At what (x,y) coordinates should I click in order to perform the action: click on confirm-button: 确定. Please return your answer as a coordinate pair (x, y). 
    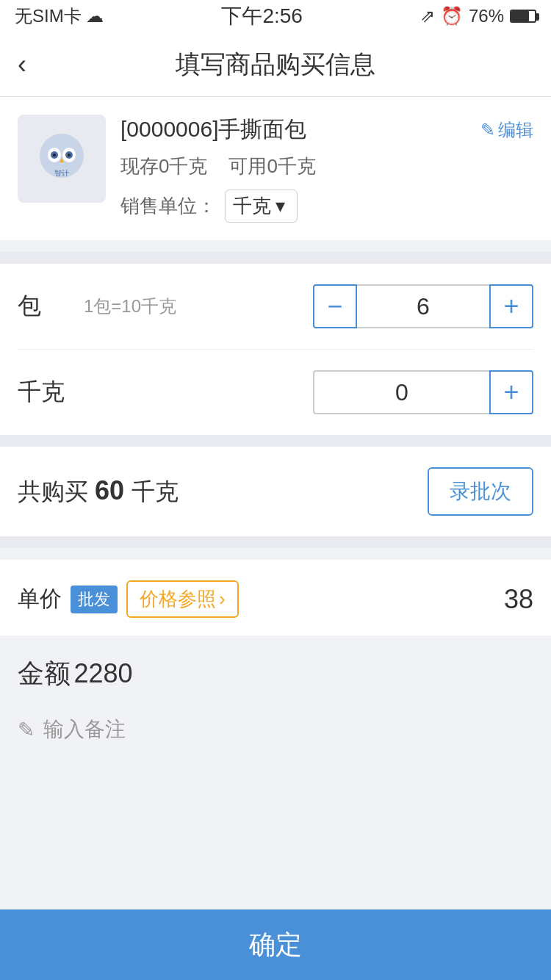
    Looking at the image, I should click on (276, 945).